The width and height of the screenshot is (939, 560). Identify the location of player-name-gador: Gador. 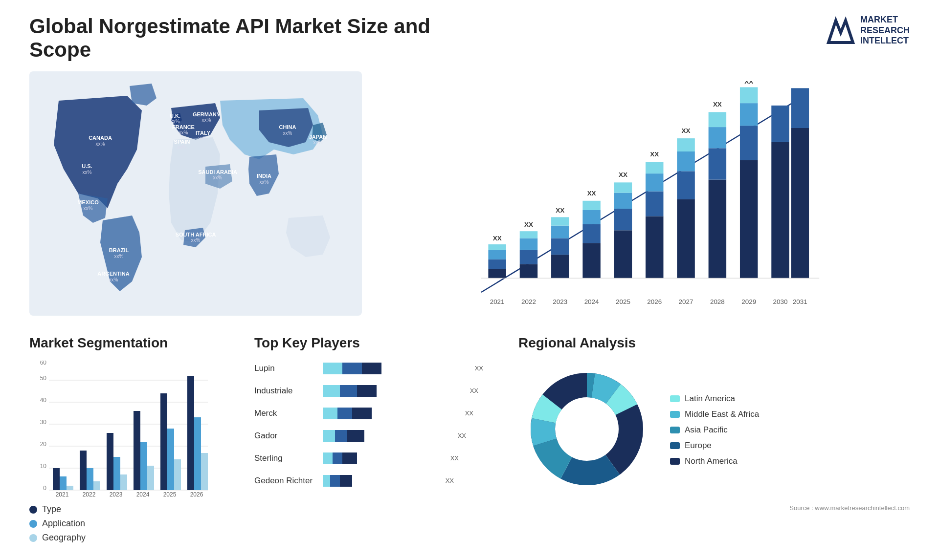
(286, 436).